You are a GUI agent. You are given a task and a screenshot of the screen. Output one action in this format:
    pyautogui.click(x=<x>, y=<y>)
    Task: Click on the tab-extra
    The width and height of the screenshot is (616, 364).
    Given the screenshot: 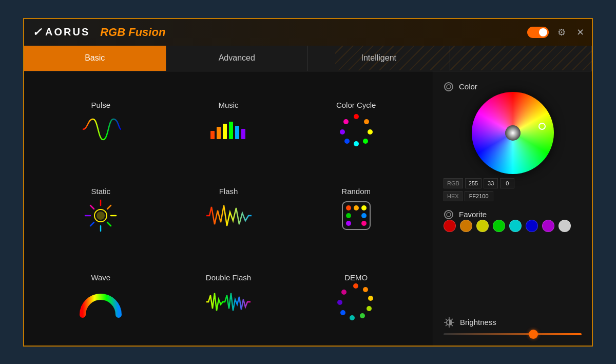 What is the action you would take?
    pyautogui.click(x=522, y=59)
    